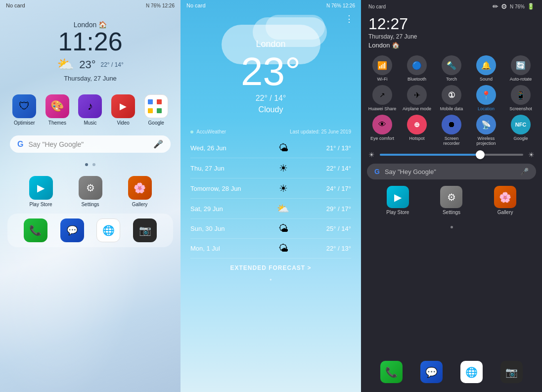 This screenshot has width=542, height=392. What do you see at coordinates (123, 106) in the screenshot?
I see `video-icon: ▶` at bounding box center [123, 106].